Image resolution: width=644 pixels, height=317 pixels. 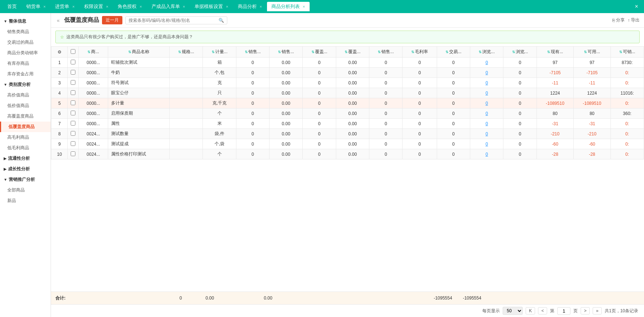 I want to click on row-cover1: 0, so click(x=319, y=144).